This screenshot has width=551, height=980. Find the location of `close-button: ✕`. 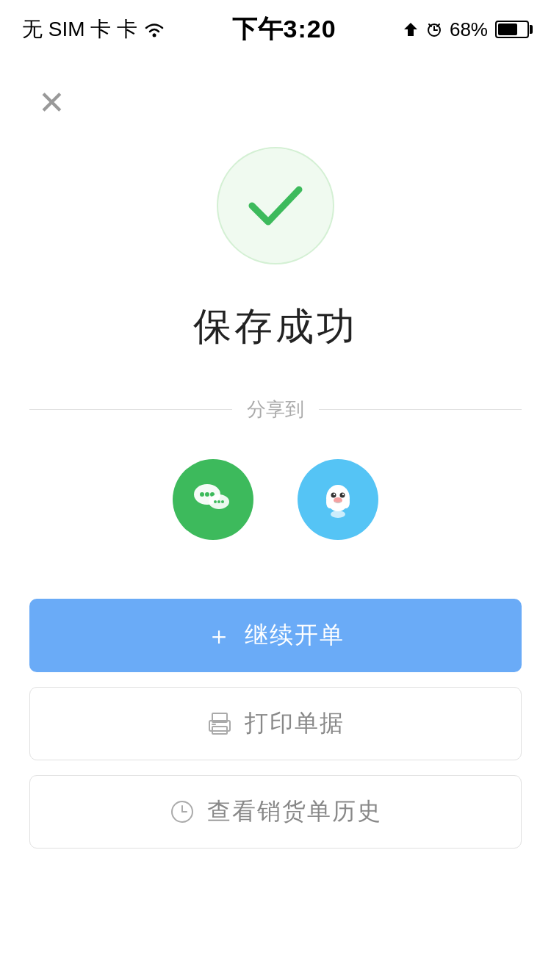

close-button: ✕ is located at coordinates (51, 103).